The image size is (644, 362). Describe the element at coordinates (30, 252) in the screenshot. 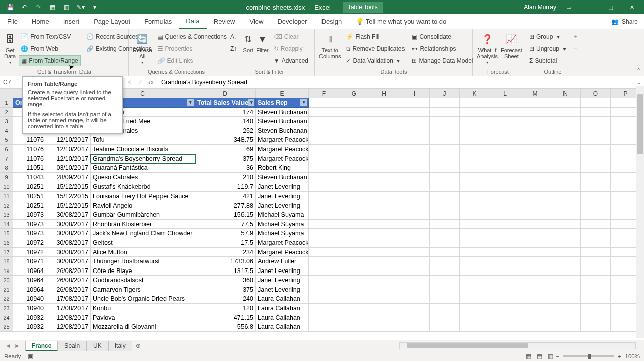

I see `cell: 10972` at that location.